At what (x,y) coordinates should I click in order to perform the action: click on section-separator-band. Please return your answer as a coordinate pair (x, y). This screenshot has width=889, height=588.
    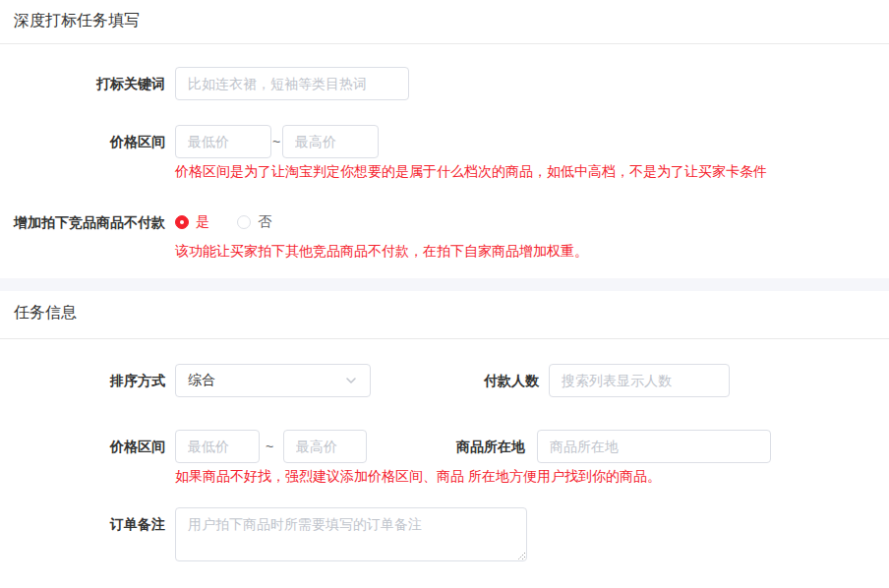
    Looking at the image, I should click on (444, 285).